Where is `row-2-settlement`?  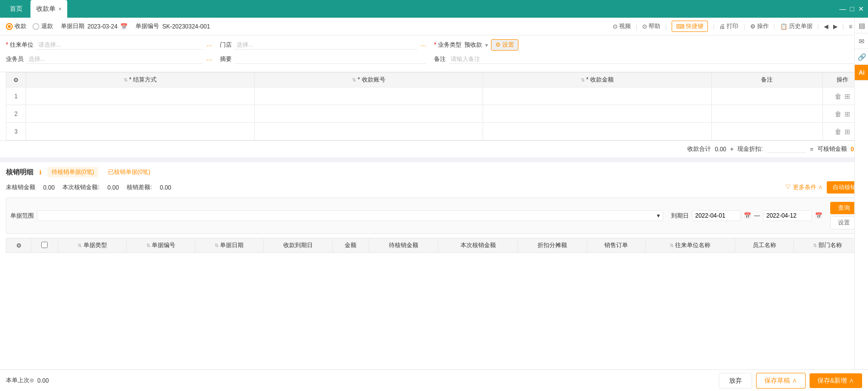 row-2-settlement is located at coordinates (140, 114).